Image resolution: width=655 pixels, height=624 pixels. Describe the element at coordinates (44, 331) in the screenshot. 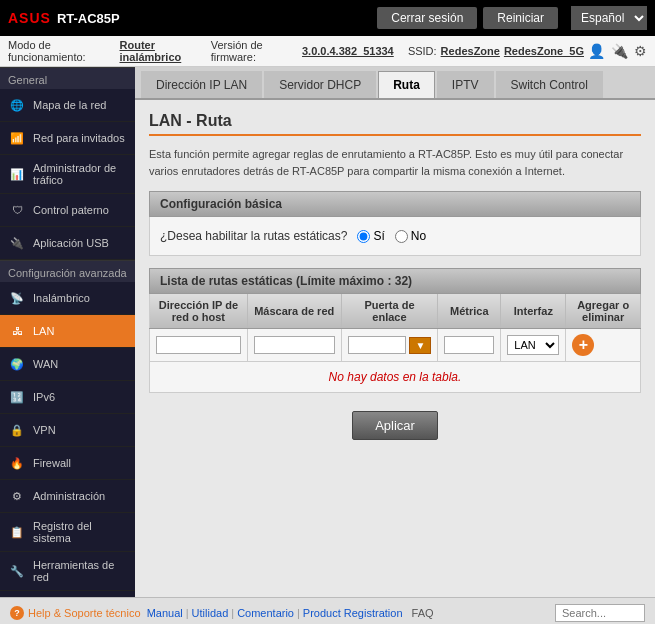

I see `sidebar-lan-label: LAN` at that location.